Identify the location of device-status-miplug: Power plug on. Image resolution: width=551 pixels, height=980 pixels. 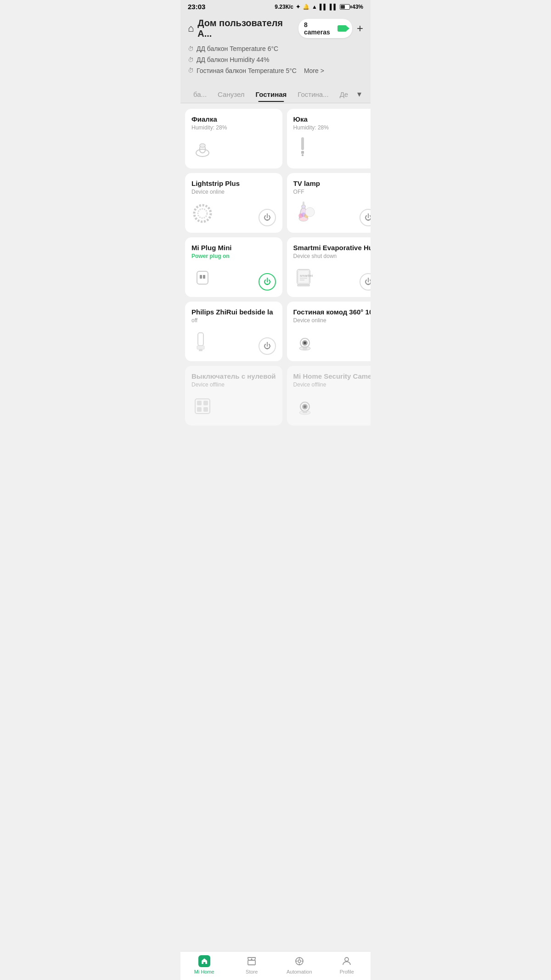
(234, 256).